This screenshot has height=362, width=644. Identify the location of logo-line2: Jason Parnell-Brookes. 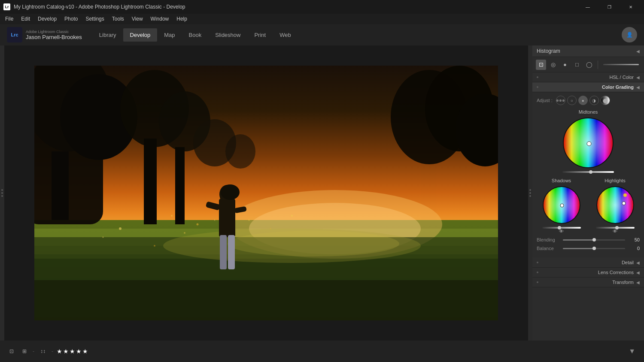
(54, 37).